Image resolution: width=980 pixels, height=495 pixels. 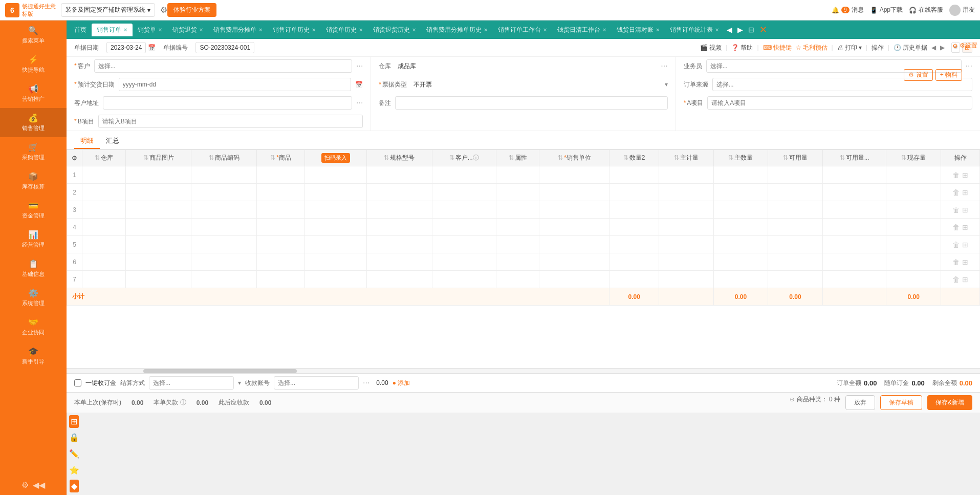 I want to click on col-attribute: ⇅属性, so click(x=518, y=158).